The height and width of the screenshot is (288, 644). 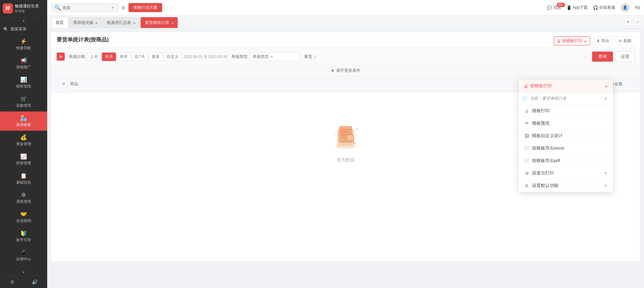 I want to click on topbar-search-box: 🔍 ▼, so click(x=85, y=7).